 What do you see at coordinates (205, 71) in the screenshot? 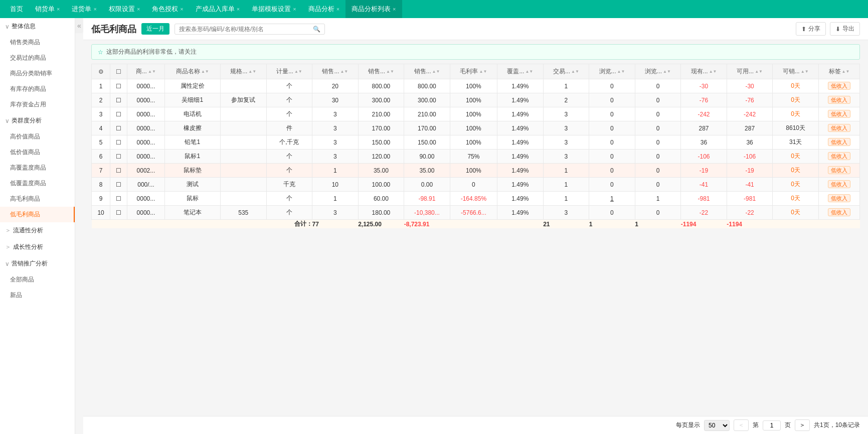
I see `sort-icon-3: ▲▼` at bounding box center [205, 71].